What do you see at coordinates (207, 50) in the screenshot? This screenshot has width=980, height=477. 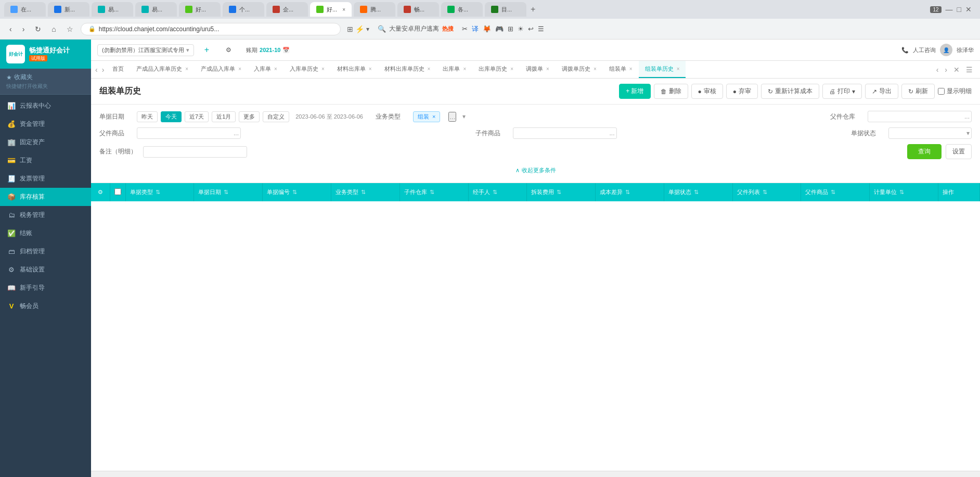 I see `add-company-button: +` at bounding box center [207, 50].